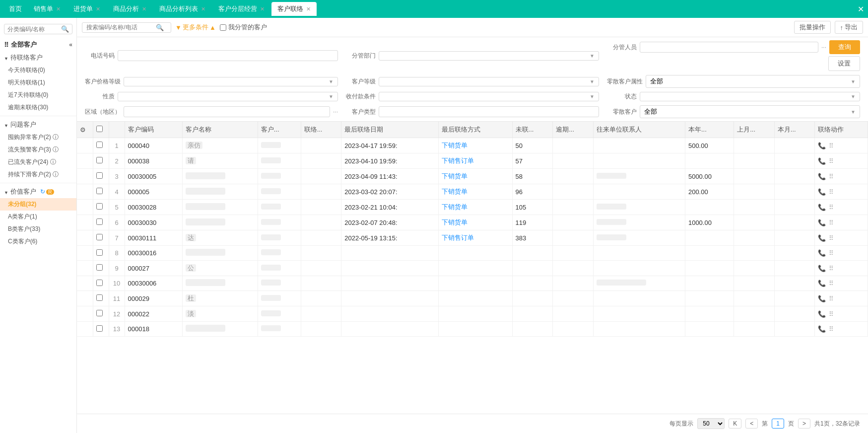 The height and width of the screenshot is (433, 868). Describe the element at coordinates (38, 45) in the screenshot. I see `all-customers-header: ⠿ 全部客户 «` at that location.